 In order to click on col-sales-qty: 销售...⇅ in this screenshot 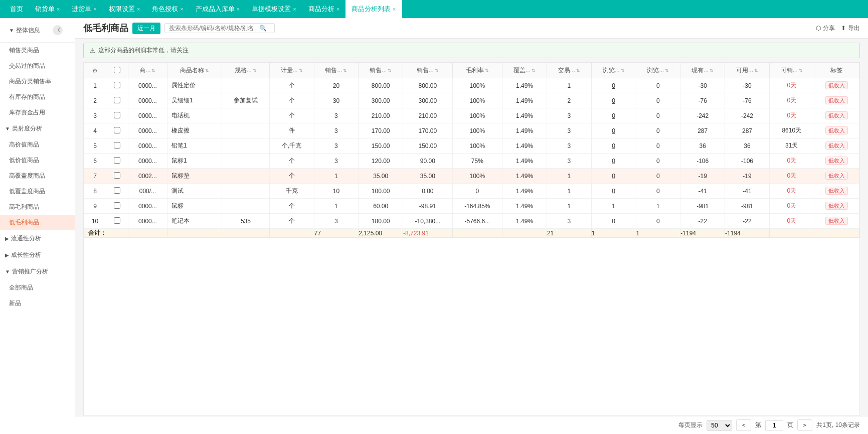, I will do `click(336, 71)`.